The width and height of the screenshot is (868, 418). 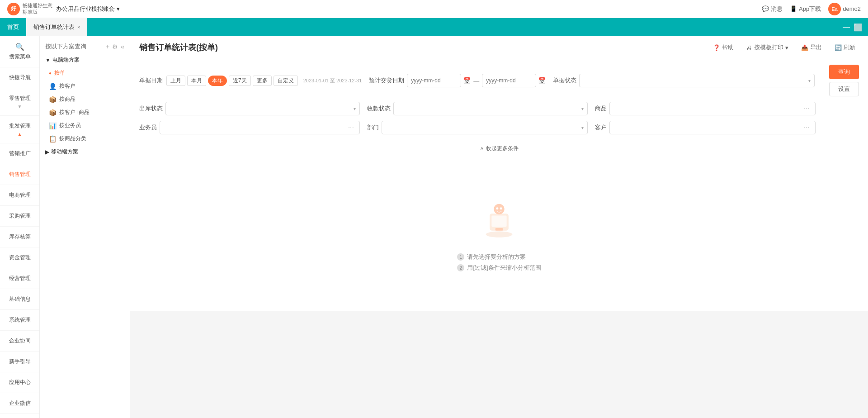 I want to click on print-icon: 🖨, so click(x=750, y=48).